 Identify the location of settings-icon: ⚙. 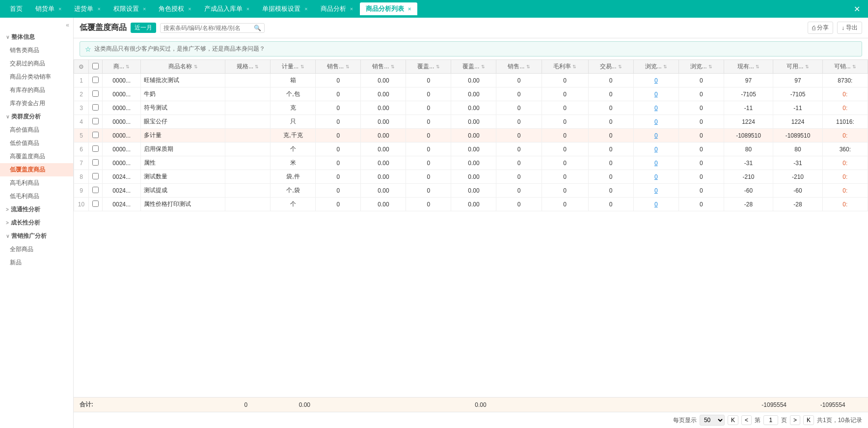
(81, 67).